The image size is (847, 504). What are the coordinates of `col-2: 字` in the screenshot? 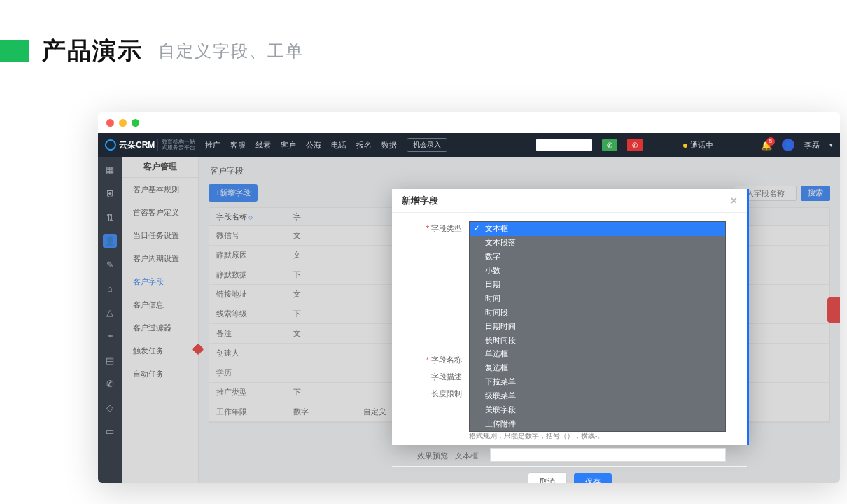 It's located at (321, 217).